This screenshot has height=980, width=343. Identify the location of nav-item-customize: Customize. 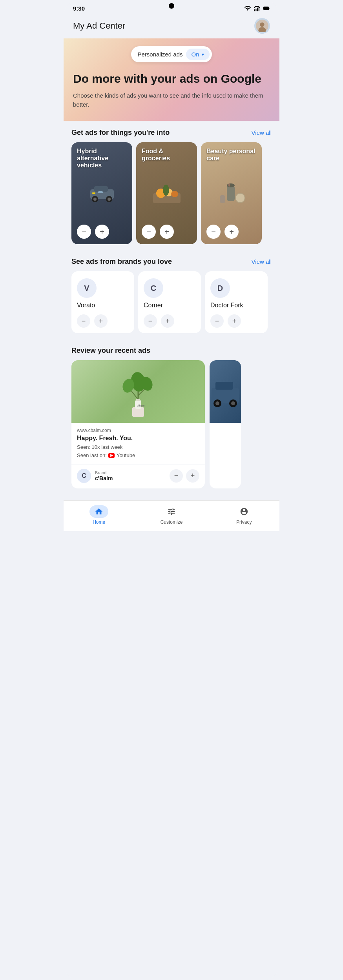
(172, 515).